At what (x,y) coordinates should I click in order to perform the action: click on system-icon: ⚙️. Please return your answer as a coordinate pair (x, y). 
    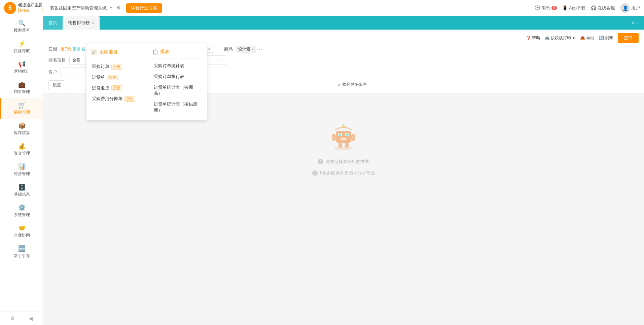
    Looking at the image, I should click on (22, 208).